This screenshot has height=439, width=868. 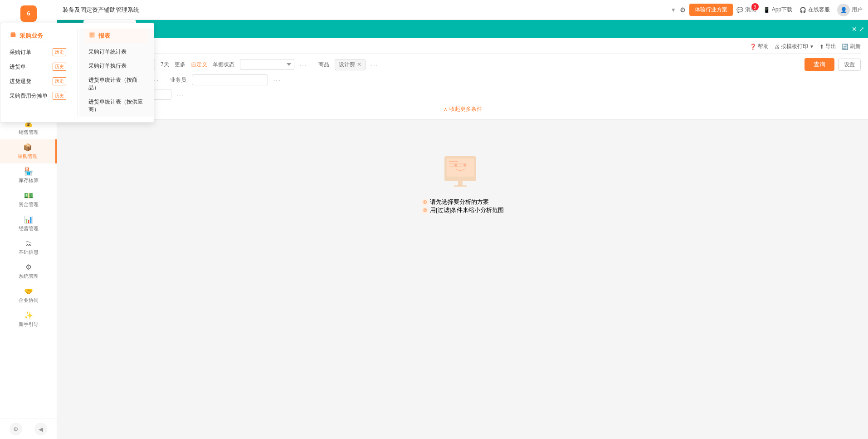 I want to click on date-quick-more: 更多, so click(x=180, y=64).